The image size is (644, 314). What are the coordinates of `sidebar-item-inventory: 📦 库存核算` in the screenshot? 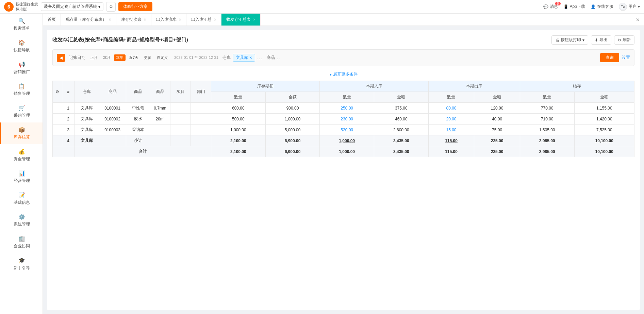 It's located at (21, 133).